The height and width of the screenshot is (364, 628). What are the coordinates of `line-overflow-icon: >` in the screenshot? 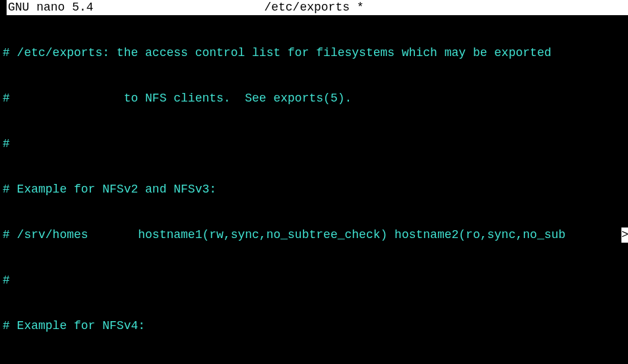 It's located at (625, 235).